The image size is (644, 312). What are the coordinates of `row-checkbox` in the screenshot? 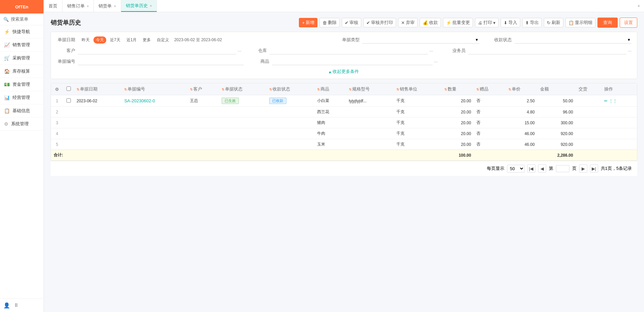 It's located at (69, 101).